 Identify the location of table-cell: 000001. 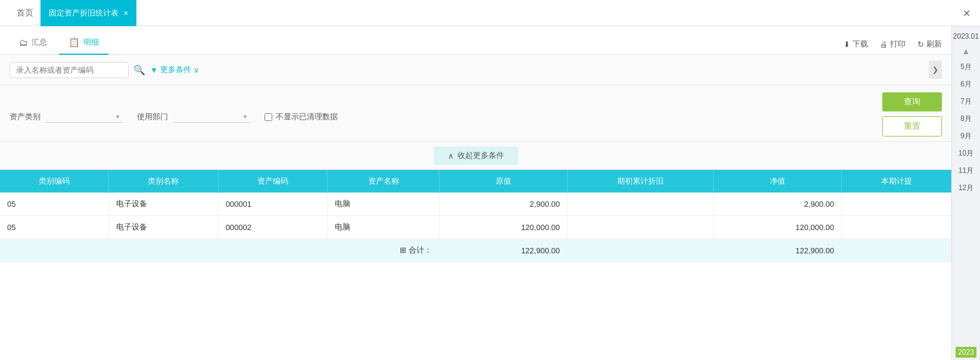
(273, 204).